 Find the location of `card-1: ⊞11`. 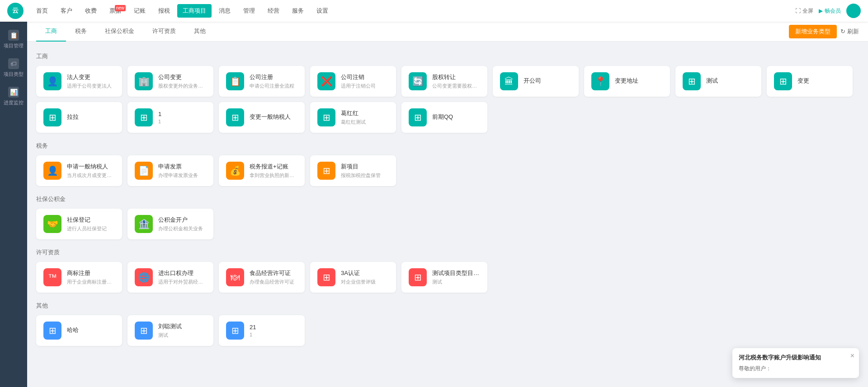

card-1: ⊞11 is located at coordinates (170, 117).